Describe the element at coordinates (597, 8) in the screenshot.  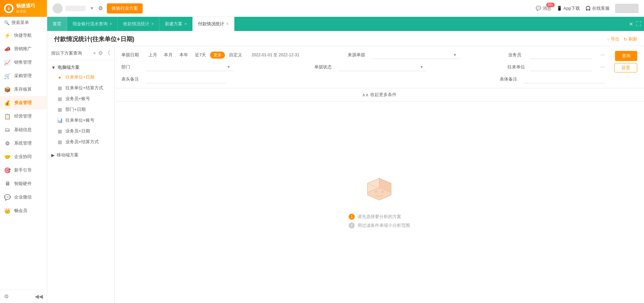
I see `service-btn: 🎧 在线客服` at that location.